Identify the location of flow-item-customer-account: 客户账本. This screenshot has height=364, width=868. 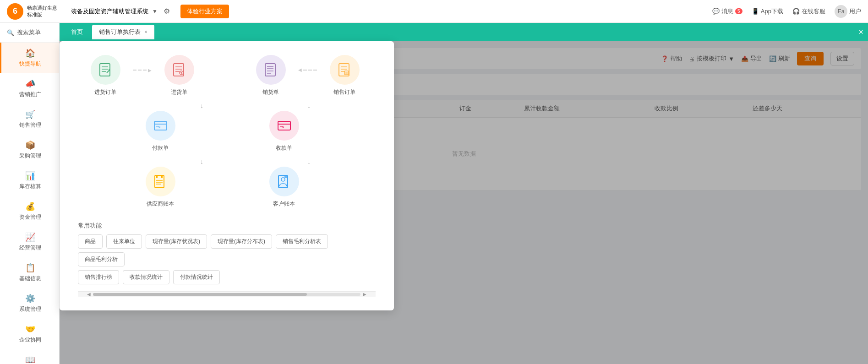
(284, 187).